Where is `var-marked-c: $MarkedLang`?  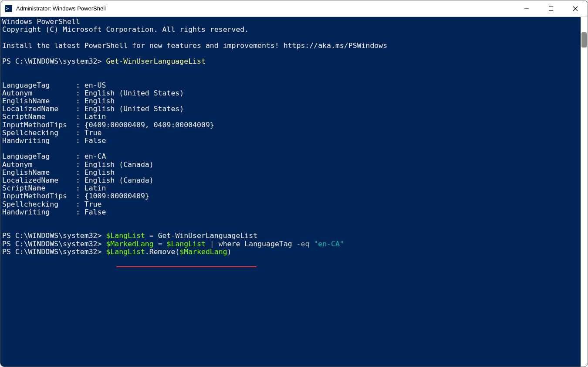 var-marked-c: $MarkedLang is located at coordinates (203, 252).